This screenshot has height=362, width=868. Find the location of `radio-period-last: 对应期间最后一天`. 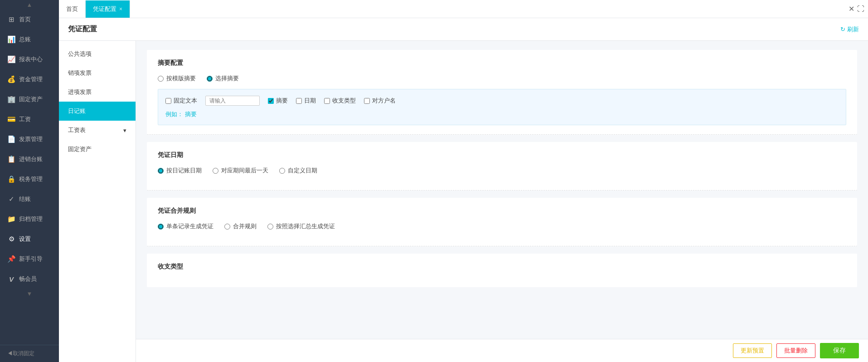

radio-period-last: 对应期间最后一天 is located at coordinates (240, 171).